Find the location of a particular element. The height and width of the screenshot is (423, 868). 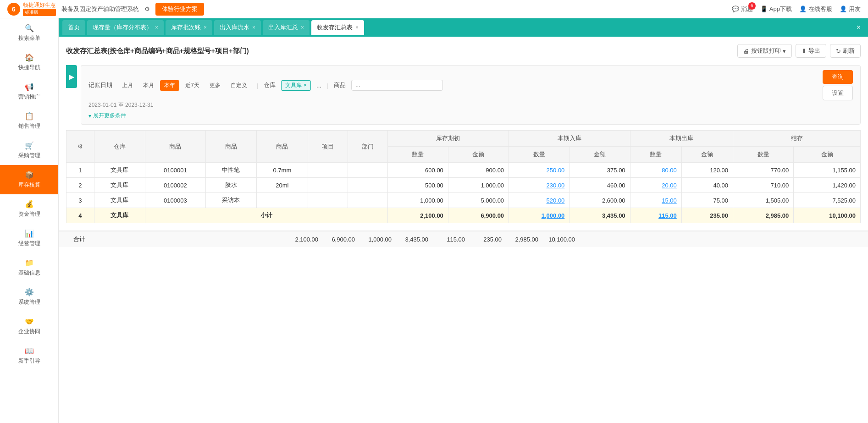

warehouse-tag-remove: × is located at coordinates (305, 85).